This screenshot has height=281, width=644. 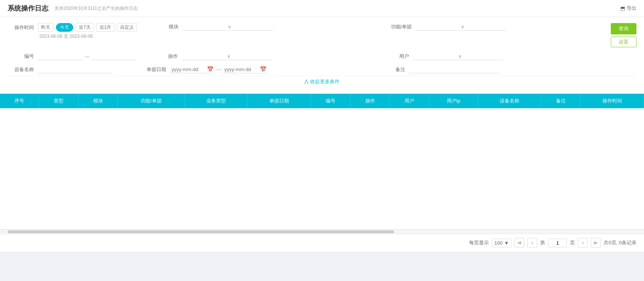 What do you see at coordinates (400, 27) in the screenshot?
I see `function-label: 功能/单据` at bounding box center [400, 27].